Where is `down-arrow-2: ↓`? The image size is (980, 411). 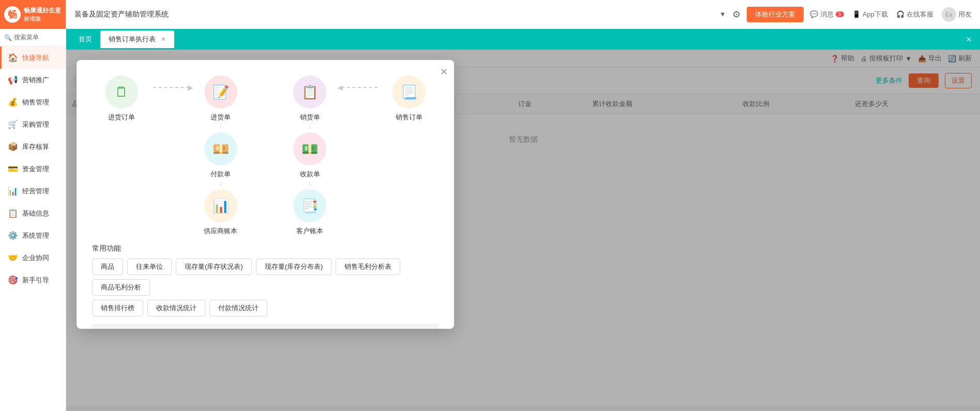
down-arrow-2: ↓ is located at coordinates (310, 126).